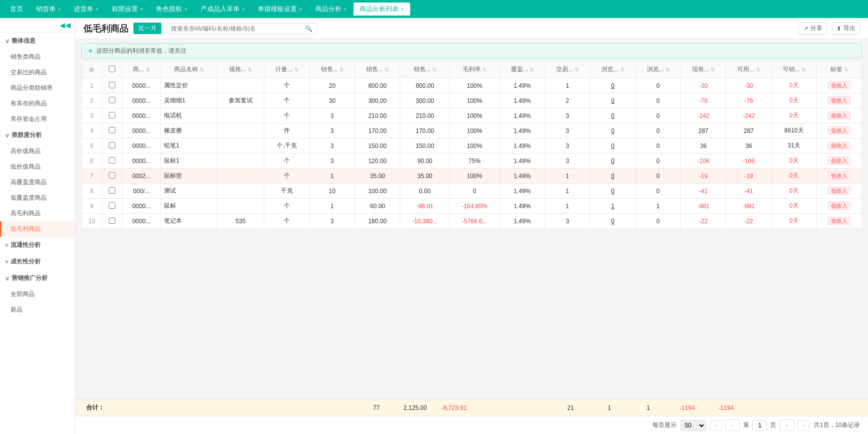 Image resolution: width=868 pixels, height=434 pixels. What do you see at coordinates (382, 9) in the screenshot?
I see `nav-item-商品分析列表: 商品分析列表×` at bounding box center [382, 9].